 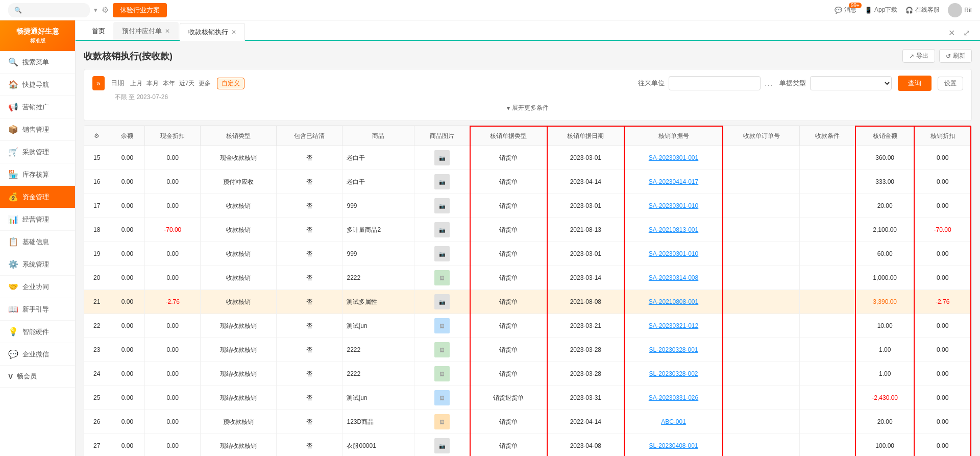 I want to click on cancel-no-link: SA-20230301-001, so click(x=674, y=158).